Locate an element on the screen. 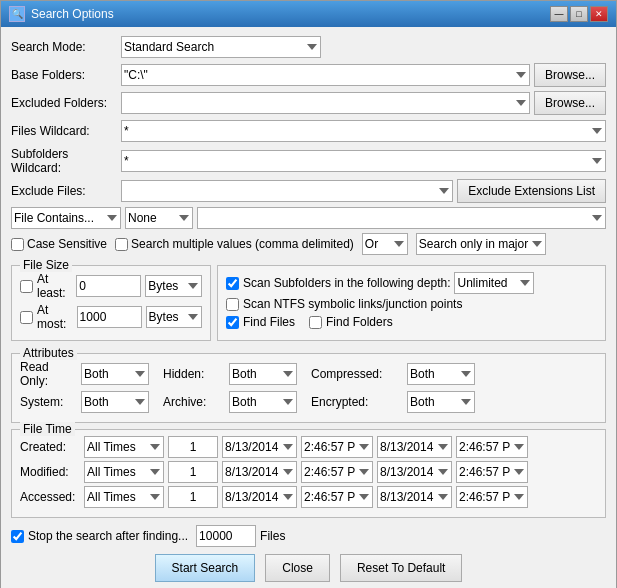 Image resolution: width=617 pixels, height=588 pixels. attributes-row1: Read Only: BothYesNo Hidden: BothYesNo C… is located at coordinates (308, 374).